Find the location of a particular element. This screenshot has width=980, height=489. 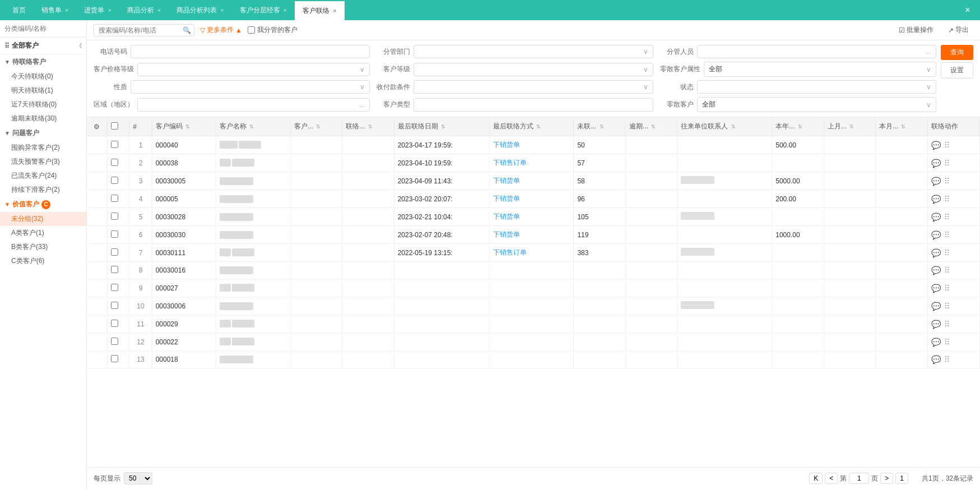

nav-customer-contact: 客户联络 × is located at coordinates (319, 10).